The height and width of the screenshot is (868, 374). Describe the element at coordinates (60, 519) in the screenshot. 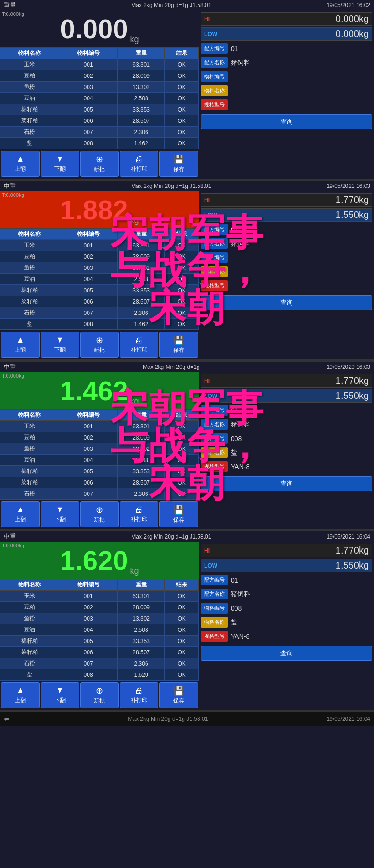

I see `button-label: 下翻` at that location.